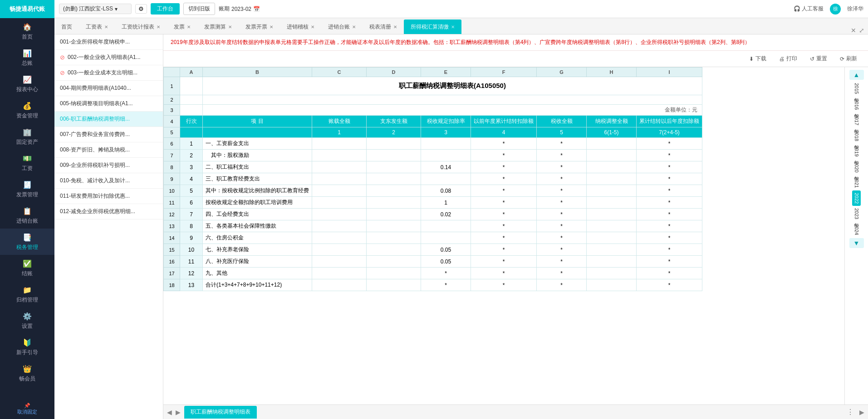 Image resolution: width=868 pixels, height=419 pixels. What do you see at coordinates (850, 412) in the screenshot?
I see `sheet-options-btn: ⋮` at bounding box center [850, 412].